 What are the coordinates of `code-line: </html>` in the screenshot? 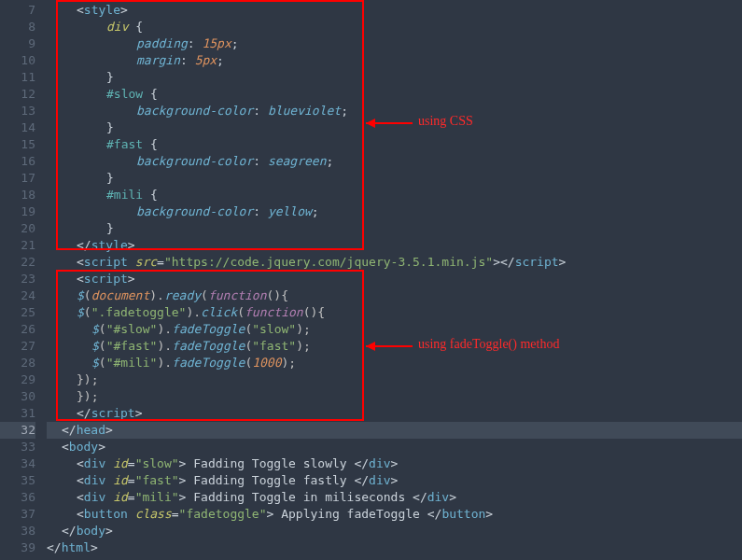 It's located at (394, 548).